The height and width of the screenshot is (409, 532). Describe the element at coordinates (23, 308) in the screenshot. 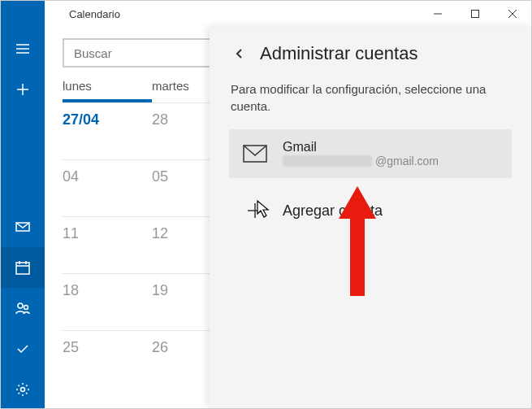

I see `people-button` at that location.